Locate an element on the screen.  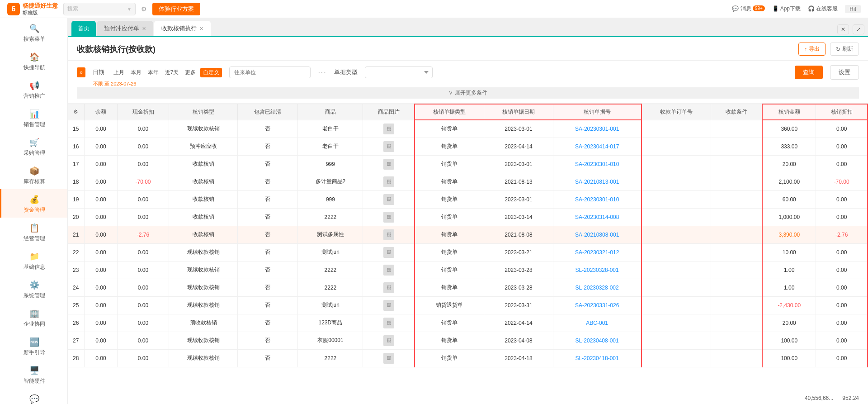
sidebar-item-sales: 📊 销售管理 is located at coordinates (33, 118).